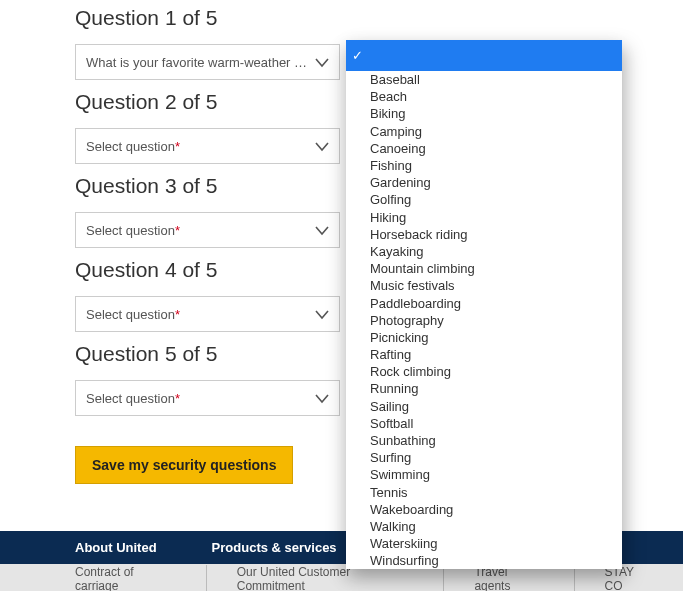 The height and width of the screenshot is (591, 683). Describe the element at coordinates (400, 338) in the screenshot. I see `dropdown-option-label: Picnicking` at that location.